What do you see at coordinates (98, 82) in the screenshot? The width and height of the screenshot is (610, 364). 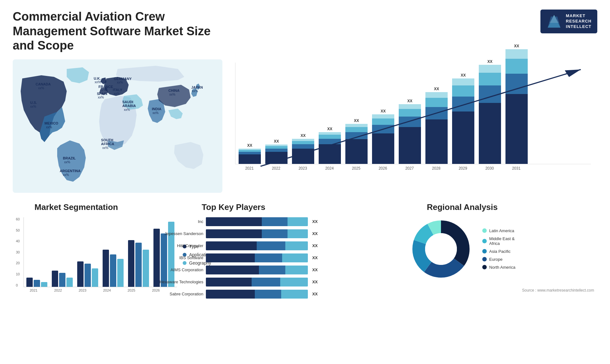 I see `uk-value: xx%` at bounding box center [98, 82].